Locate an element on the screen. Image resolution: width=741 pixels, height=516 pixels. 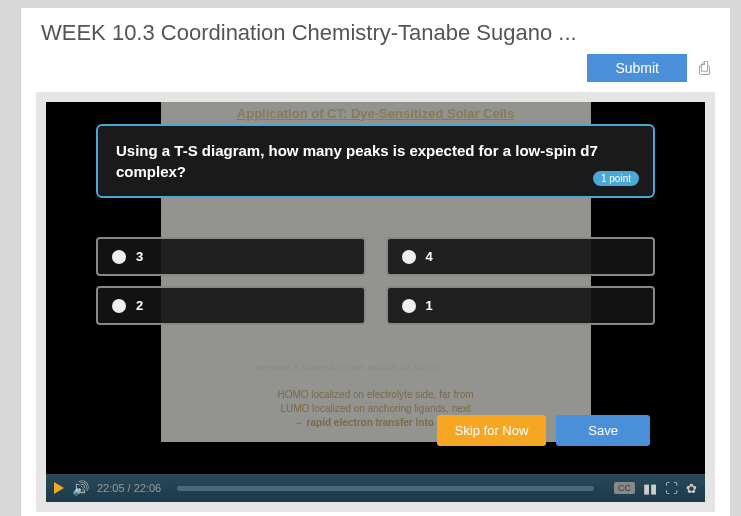
player-bar: 🔊 22:05 / 22:06 CC ▮▮ ⛶ ✿ is located at coordinates (376, 488).